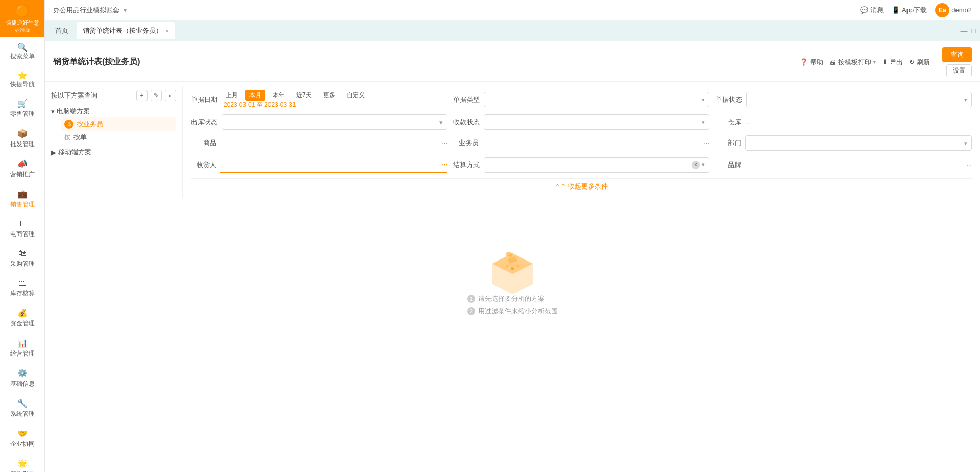 The height and width of the screenshot is (472, 980). Describe the element at coordinates (748, 122) in the screenshot. I see `warehouse-dots: ...` at that location.